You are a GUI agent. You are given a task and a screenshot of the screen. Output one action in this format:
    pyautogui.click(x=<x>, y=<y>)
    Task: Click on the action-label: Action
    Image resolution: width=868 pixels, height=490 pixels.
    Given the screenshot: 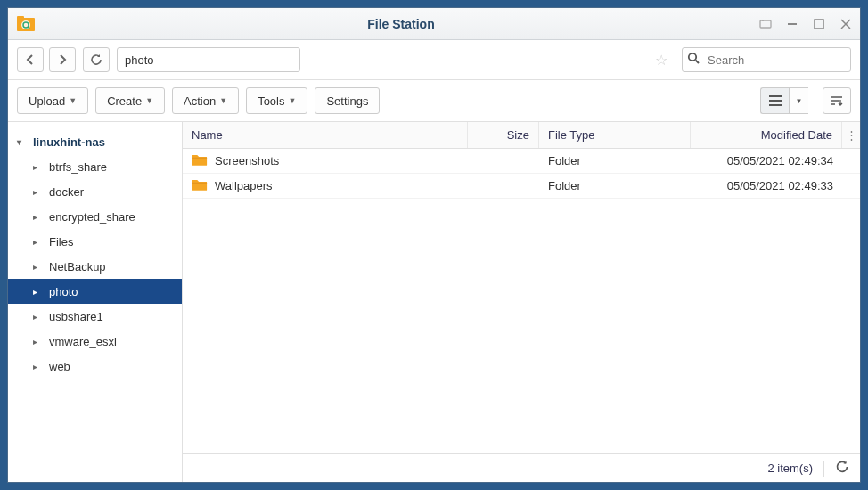 What is the action you would take?
    pyautogui.click(x=200, y=102)
    